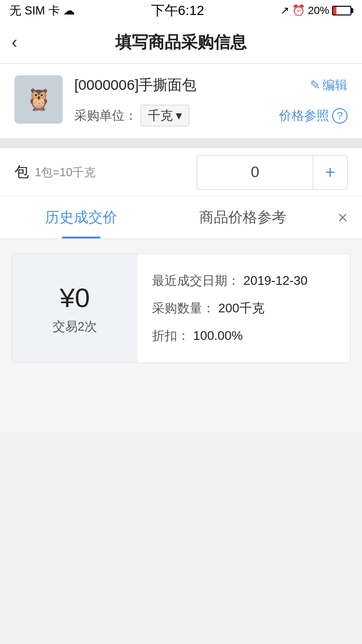 The height and width of the screenshot is (644, 362). I want to click on separator, so click(181, 143).